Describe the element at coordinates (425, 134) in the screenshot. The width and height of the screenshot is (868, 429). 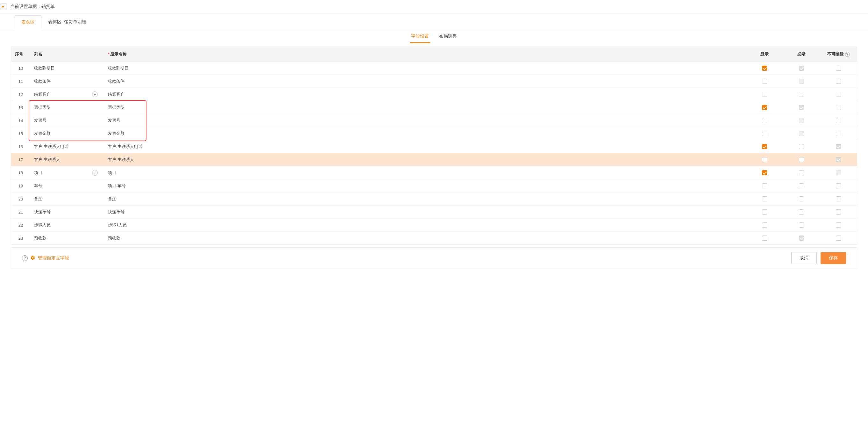
I see `row-display-name: 发票金额` at that location.